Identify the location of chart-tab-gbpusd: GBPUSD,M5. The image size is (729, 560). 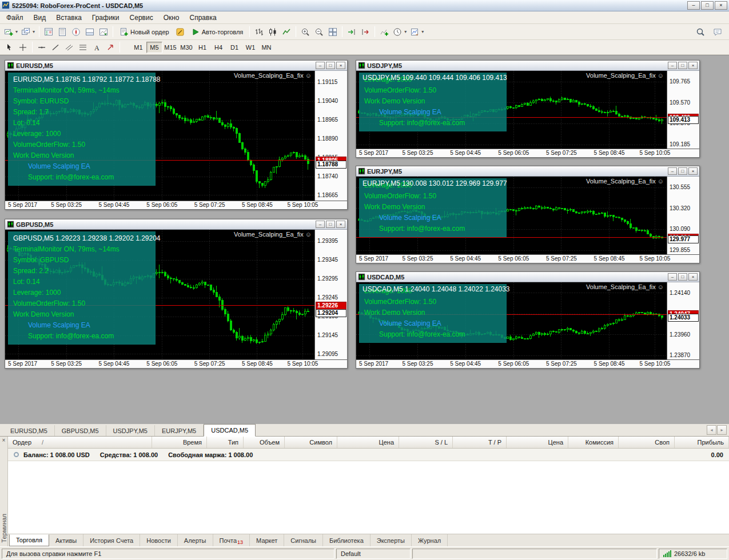
(81, 431).